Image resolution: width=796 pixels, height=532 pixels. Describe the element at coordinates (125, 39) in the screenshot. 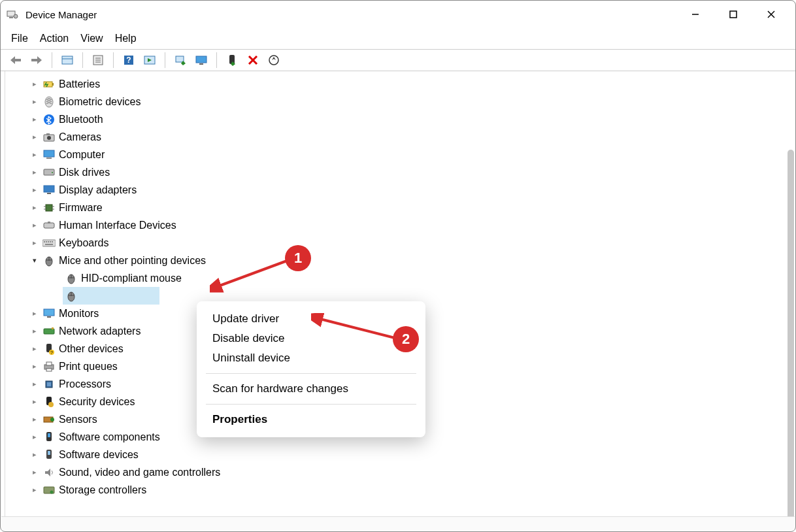

I see `menu-help: Help` at that location.